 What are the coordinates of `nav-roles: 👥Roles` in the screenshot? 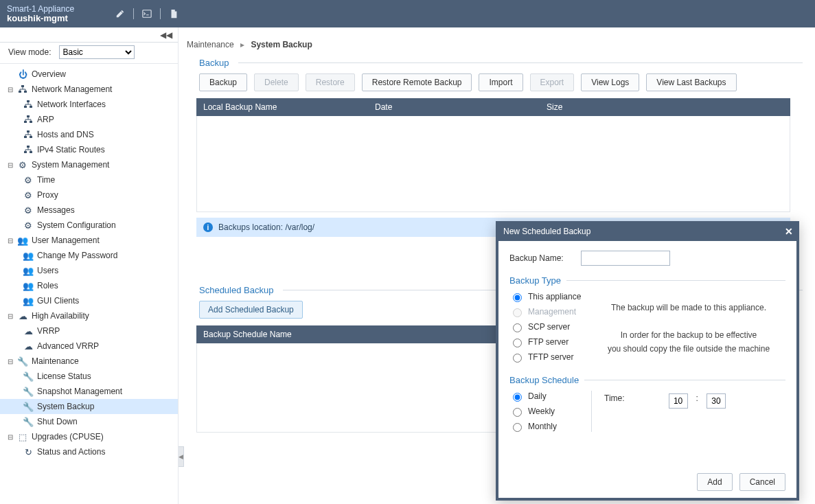 It's located at (89, 286).